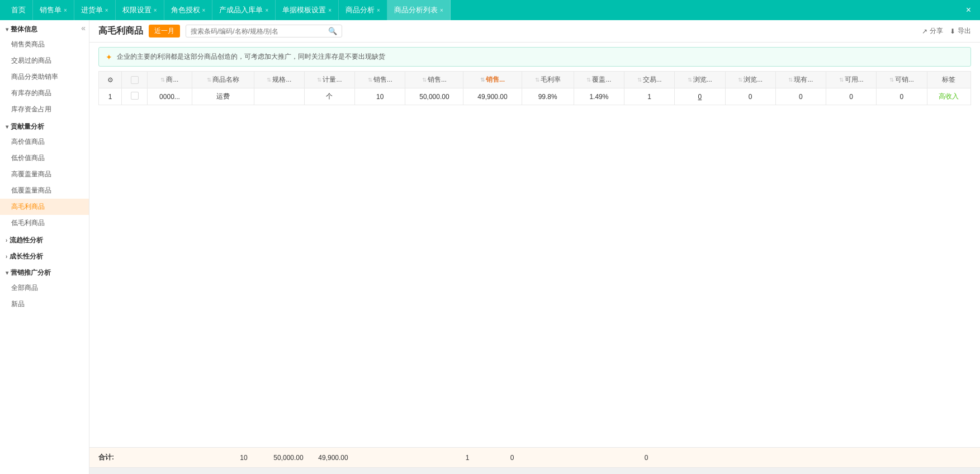 Image resolution: width=980 pixels, height=474 pixels. I want to click on cell-saleable: 0, so click(902, 97).